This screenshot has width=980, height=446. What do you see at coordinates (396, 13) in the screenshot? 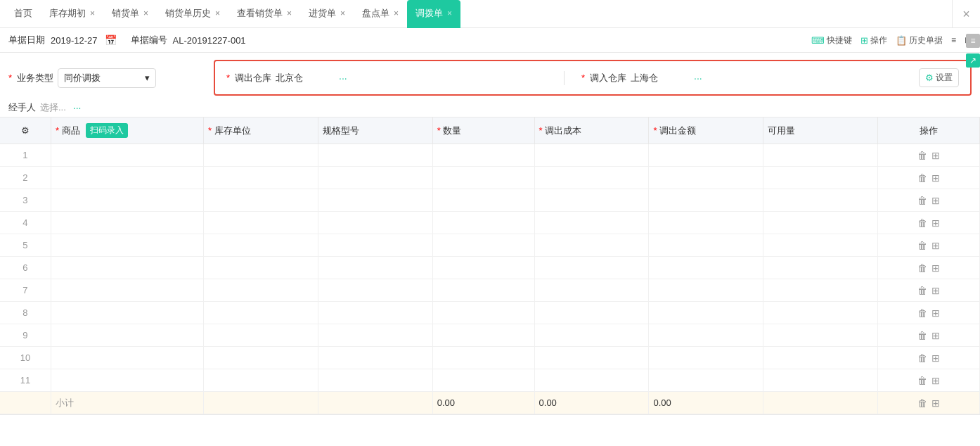
I see `tab-close-inventory-check: ×` at bounding box center [396, 13].